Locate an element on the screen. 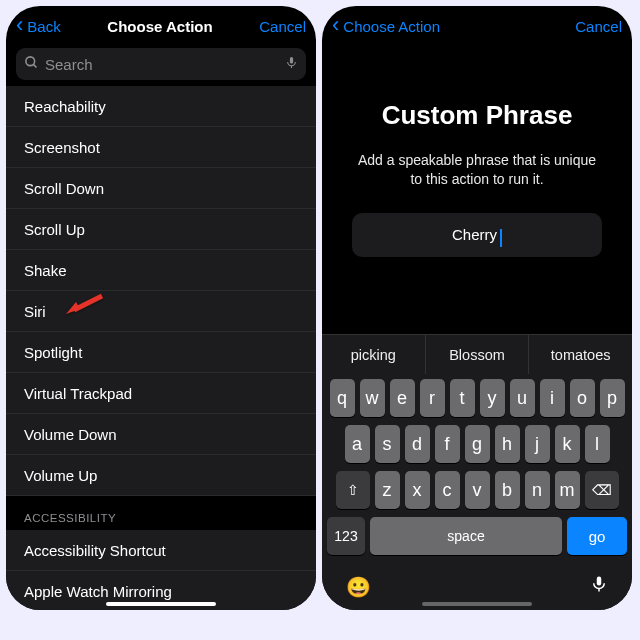 The image size is (640, 640). page-title: Choose Action is located at coordinates (160, 26).